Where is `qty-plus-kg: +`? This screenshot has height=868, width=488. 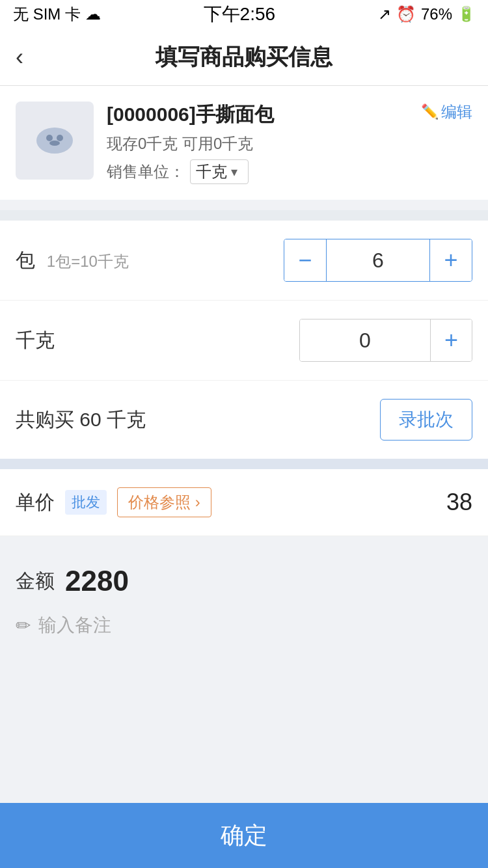 qty-plus-kg: + is located at coordinates (451, 340).